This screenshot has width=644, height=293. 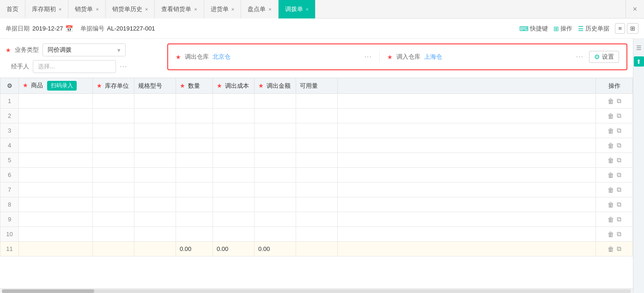 I want to click on tab-close-inventory-init: ×, so click(x=60, y=9).